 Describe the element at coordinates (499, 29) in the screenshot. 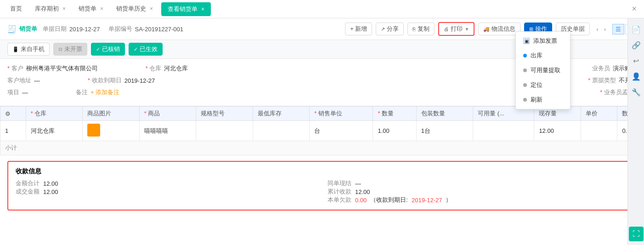

I see `logistics-button: 🚚 物流信息` at that location.